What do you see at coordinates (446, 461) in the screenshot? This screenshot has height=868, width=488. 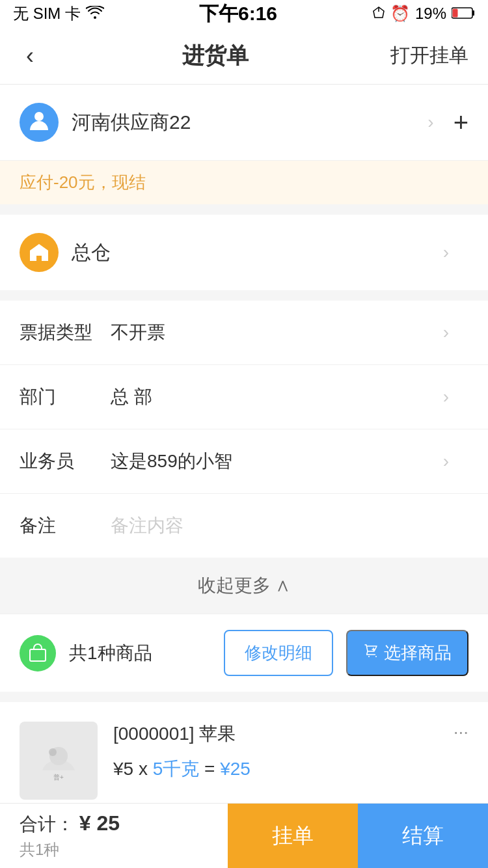 I see `sales-chevron-icon: ›` at bounding box center [446, 461].